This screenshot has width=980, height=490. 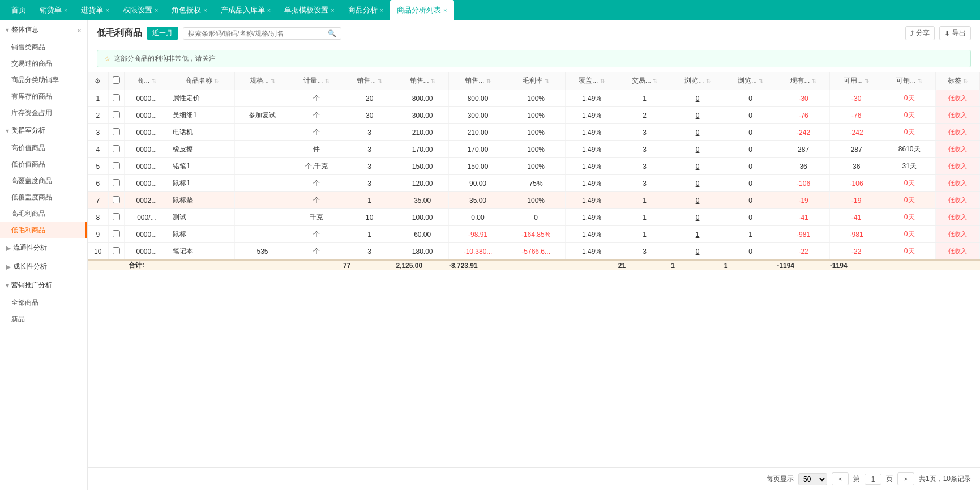 What do you see at coordinates (246, 10) in the screenshot?
I see `nav-product-entry: 产成品入库单 ×` at bounding box center [246, 10].